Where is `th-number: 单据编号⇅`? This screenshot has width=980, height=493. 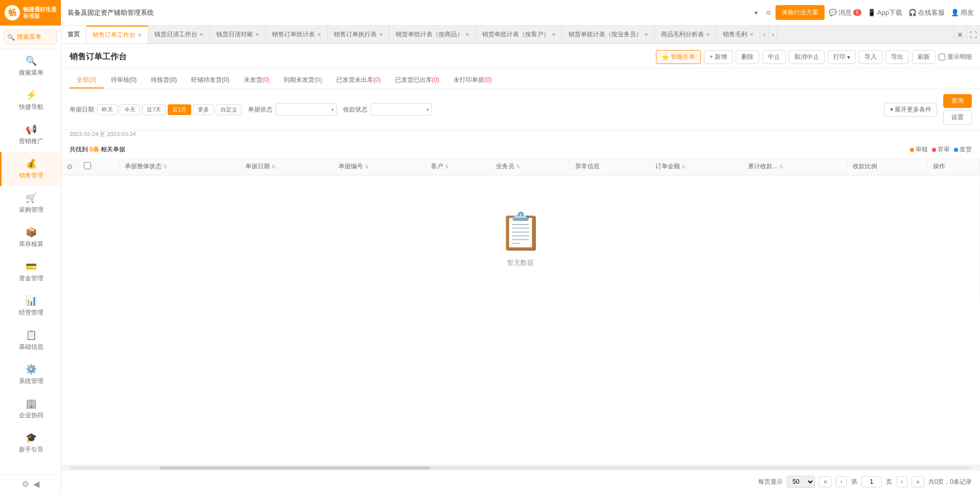
th-number: 单据编号⇅ is located at coordinates (379, 167).